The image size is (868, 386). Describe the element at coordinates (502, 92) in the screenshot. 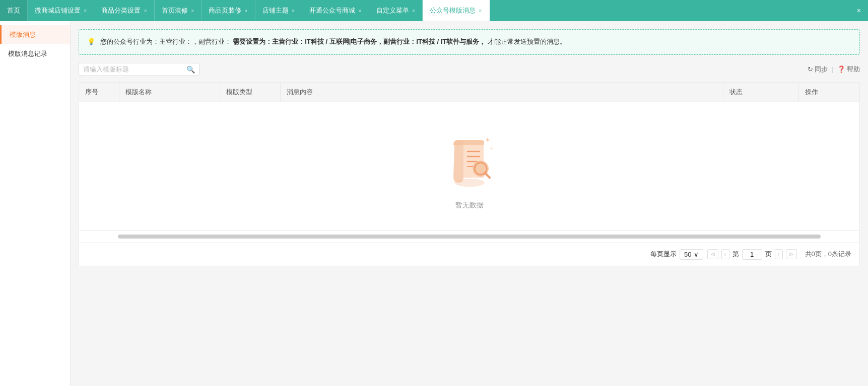

I see `col-content: 消息内容` at that location.